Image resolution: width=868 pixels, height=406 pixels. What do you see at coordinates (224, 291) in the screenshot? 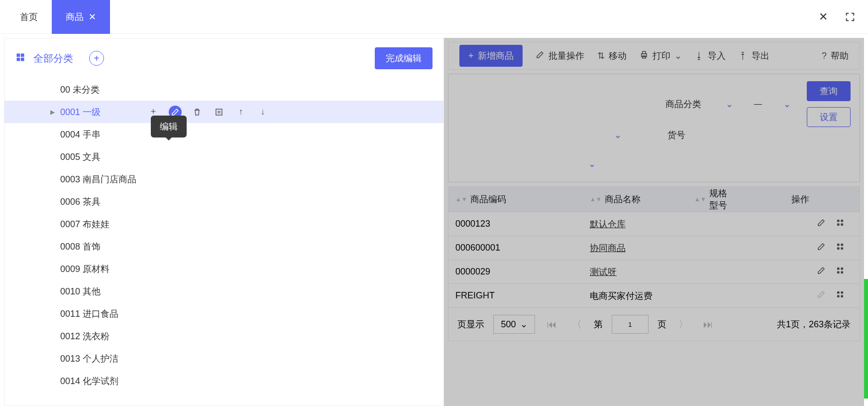
I see `tree-node: 0010 其他` at bounding box center [224, 291].